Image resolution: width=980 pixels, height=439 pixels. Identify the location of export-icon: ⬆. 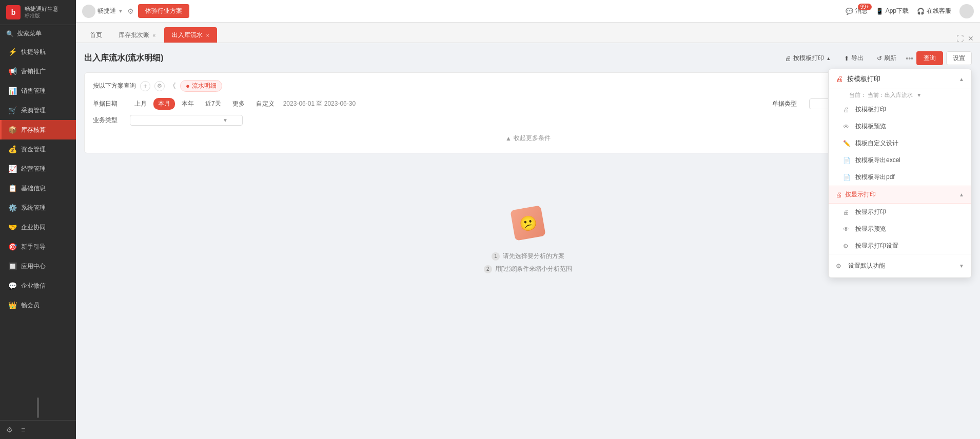
(847, 58).